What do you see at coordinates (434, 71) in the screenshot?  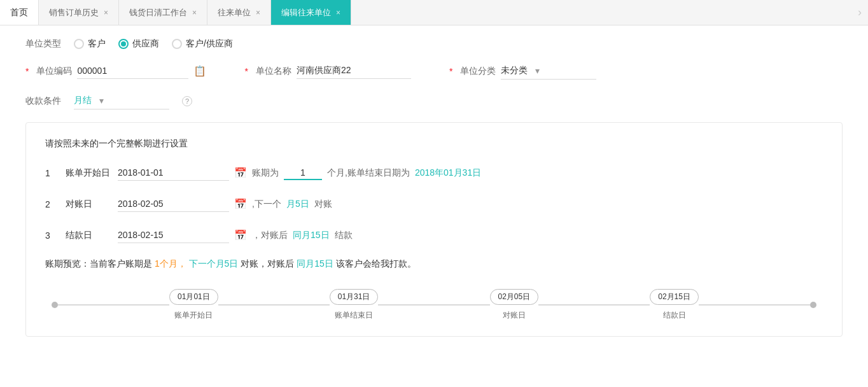 I see `basic-info-row: * 单位编码 📋 * 单位名称 * 单位分类 未分类 ▾` at bounding box center [434, 71].